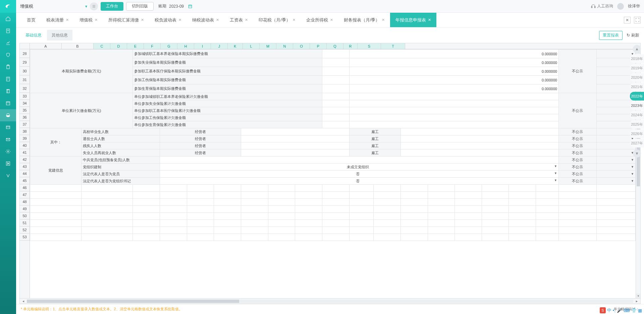 This screenshot has width=644, height=314. I want to click on cell: 其中：, so click(56, 142).